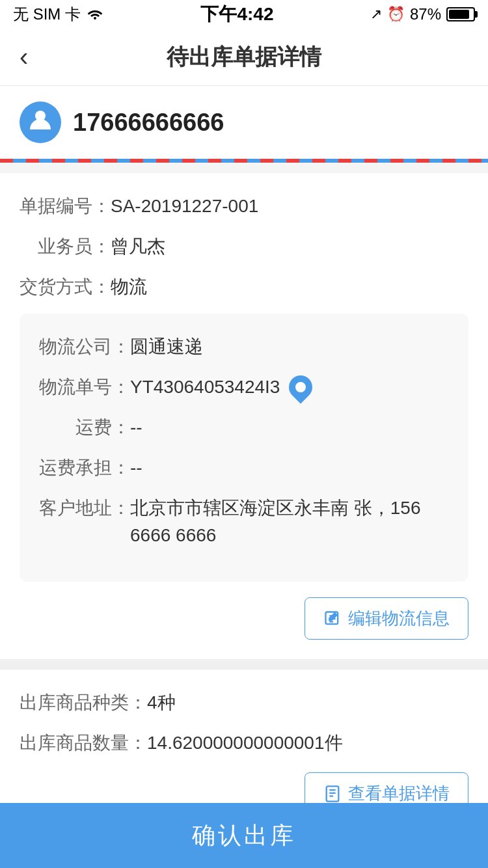 This screenshot has height=868, width=488. I want to click on carrier-text: 无 SIM 卡, so click(47, 14).